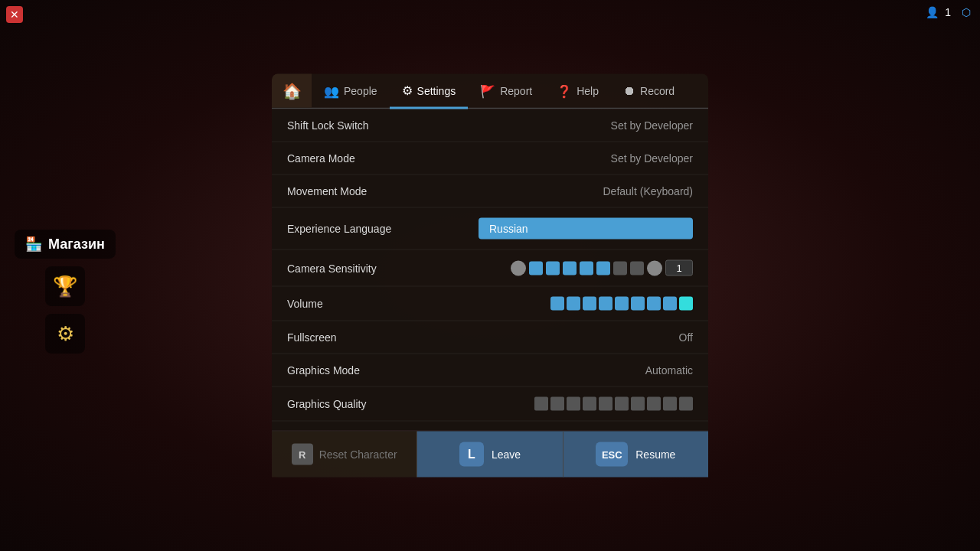 This screenshot has height=551, width=980. Describe the element at coordinates (602, 268) in the screenshot. I see `sensitivity-control` at that location.